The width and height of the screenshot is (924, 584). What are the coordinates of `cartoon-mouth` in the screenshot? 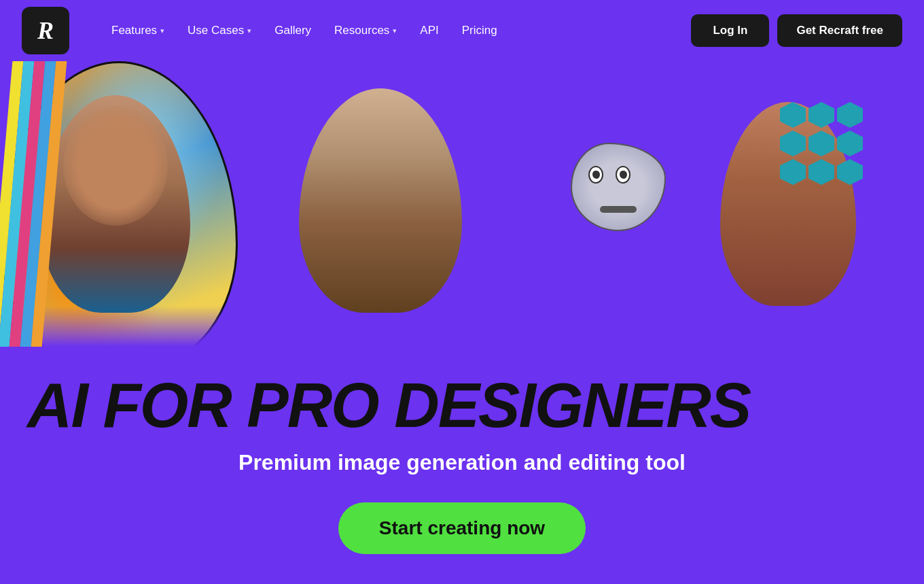 It's located at (618, 209).